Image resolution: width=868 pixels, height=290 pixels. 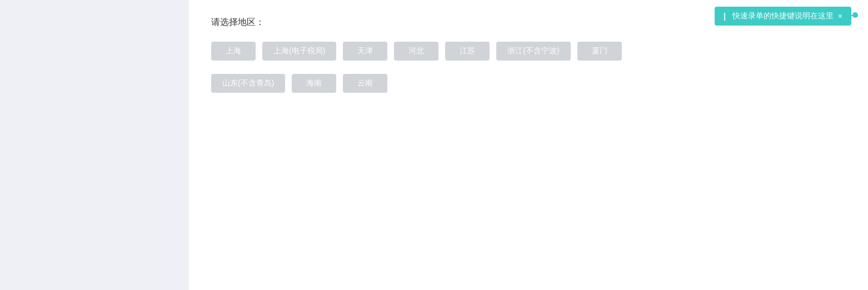 I want to click on region-btn-zhejiang: 浙江(不含宁波), so click(x=533, y=51).